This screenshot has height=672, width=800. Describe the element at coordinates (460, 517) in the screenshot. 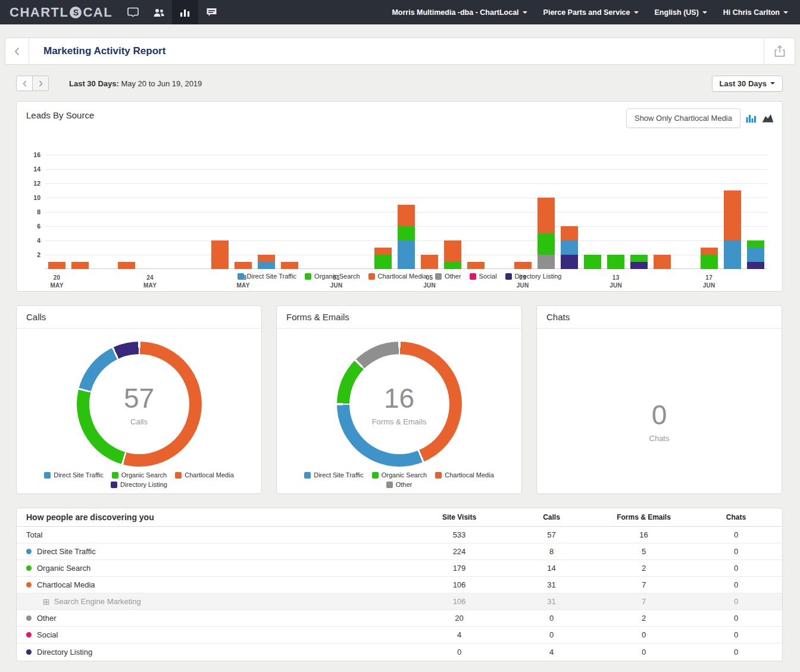

I see `column-header: Site Visits` at that location.